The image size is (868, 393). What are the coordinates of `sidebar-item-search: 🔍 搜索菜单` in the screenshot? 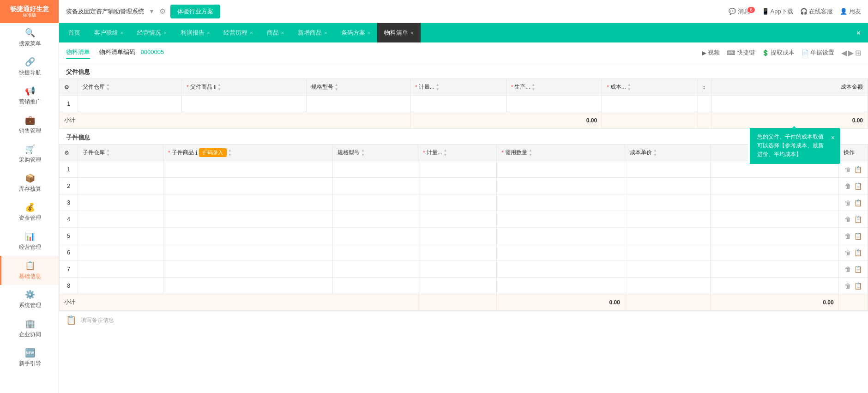 It's located at (30, 38).